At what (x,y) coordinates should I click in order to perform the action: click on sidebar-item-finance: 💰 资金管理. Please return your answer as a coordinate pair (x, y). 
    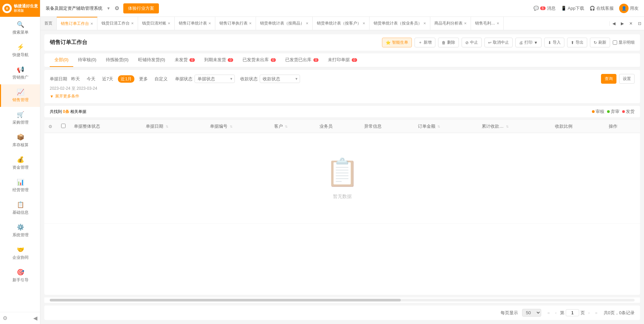
    Looking at the image, I should click on (20, 163).